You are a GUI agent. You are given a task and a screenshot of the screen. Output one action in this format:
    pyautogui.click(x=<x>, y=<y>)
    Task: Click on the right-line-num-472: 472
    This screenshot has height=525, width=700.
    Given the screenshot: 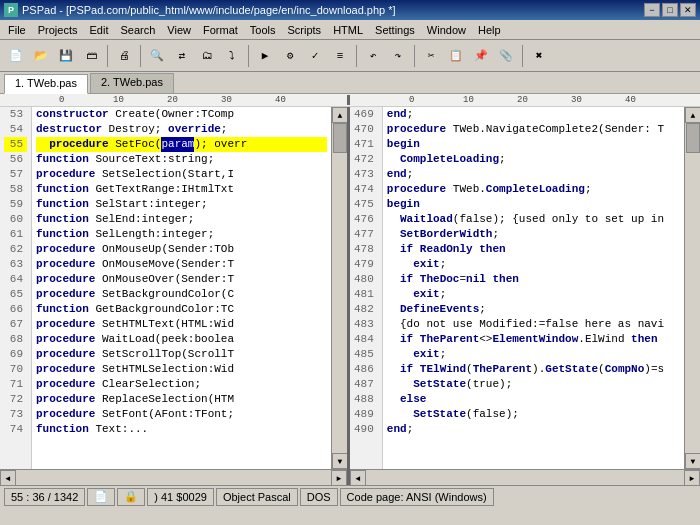 What is the action you would take?
    pyautogui.click(x=366, y=160)
    